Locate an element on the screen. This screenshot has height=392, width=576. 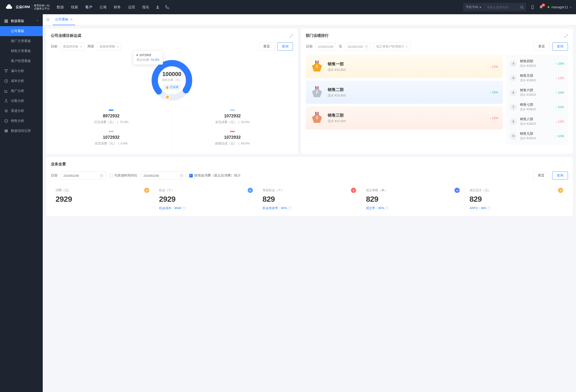
sidebar: 数据看板 ⌃ 公司看板推广主管看板销售主管看板客户经理看板 漏斗分析成本分析推广… is located at coordinates (21, 203).